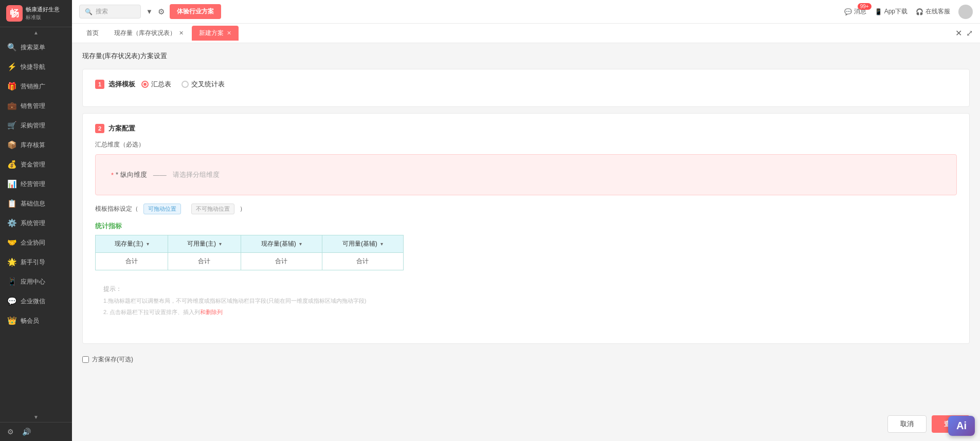 The width and height of the screenshot is (980, 441). Describe the element at coordinates (33, 86) in the screenshot. I see `sidebar-item-label: 营销推广` at that location.